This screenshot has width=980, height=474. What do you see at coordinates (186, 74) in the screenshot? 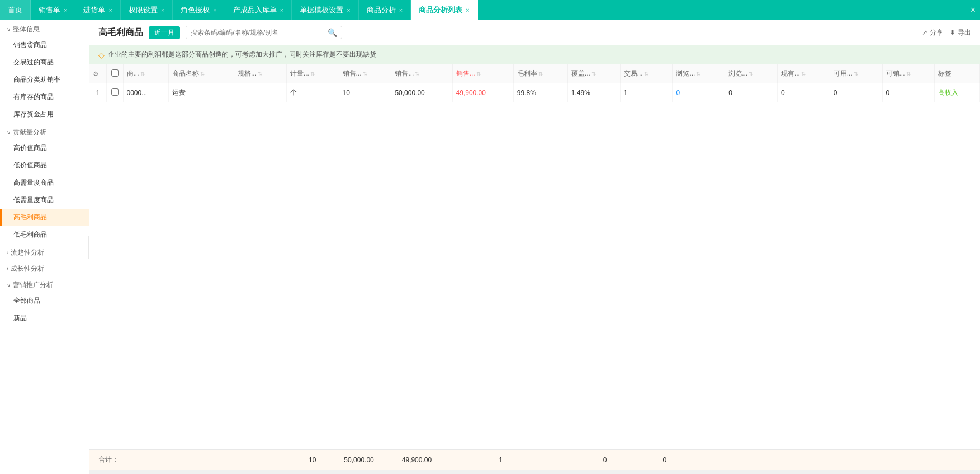
I see `col-name-label: 商品名称` at bounding box center [186, 74].